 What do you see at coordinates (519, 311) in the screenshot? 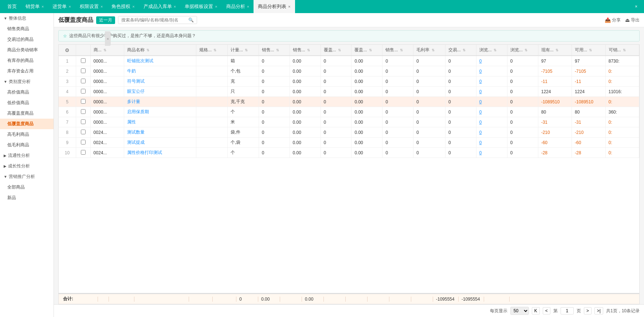
I see `per-page-select: 50 100 200` at bounding box center [519, 311].